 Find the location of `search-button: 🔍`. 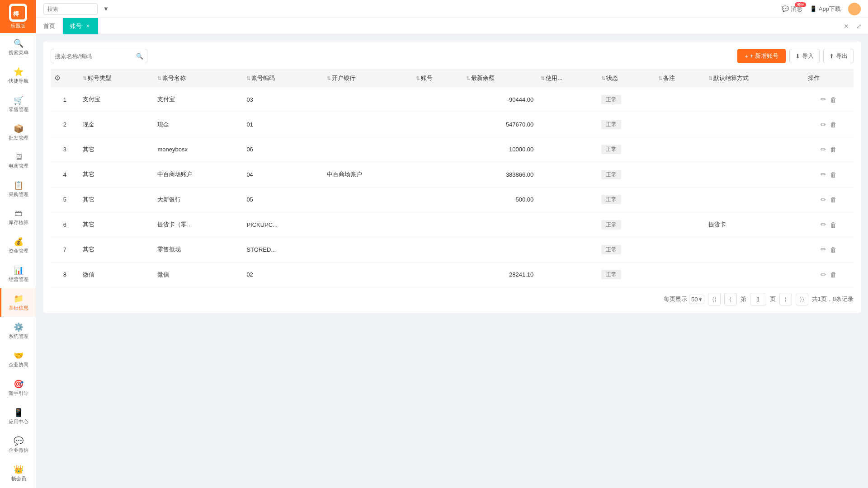

search-button: 🔍 is located at coordinates (140, 56).